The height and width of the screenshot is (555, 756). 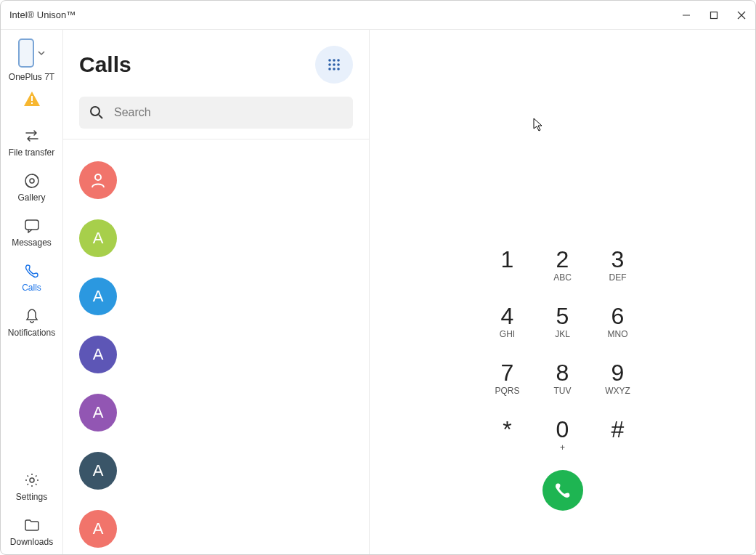 What do you see at coordinates (562, 334) in the screenshot?
I see `key-letters: JKL` at bounding box center [562, 334].